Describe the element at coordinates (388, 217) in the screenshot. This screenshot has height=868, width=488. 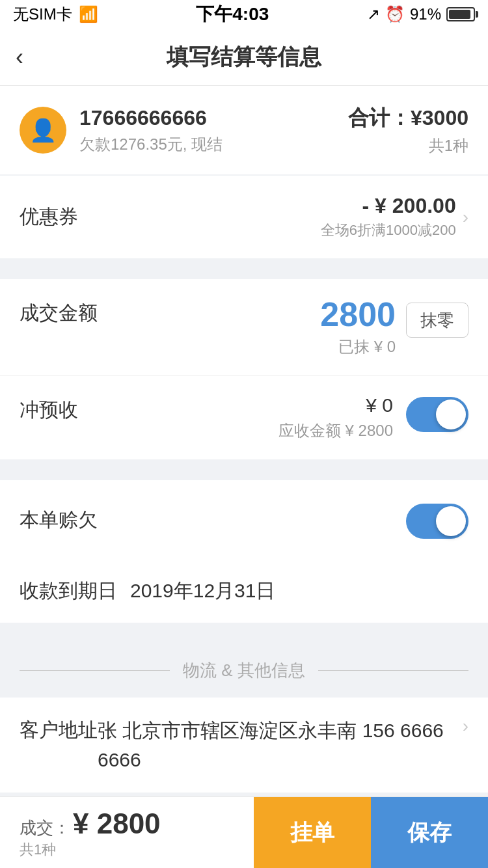
I see `coupon-value: - ¥ 200.00 全场6折满1000减200` at that location.